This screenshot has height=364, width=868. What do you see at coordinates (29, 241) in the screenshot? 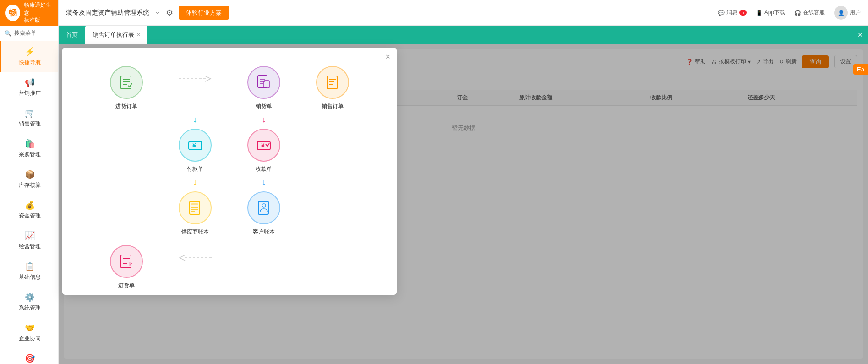
I see `sidebar-item-operation: 📈 经营管理` at bounding box center [29, 241].